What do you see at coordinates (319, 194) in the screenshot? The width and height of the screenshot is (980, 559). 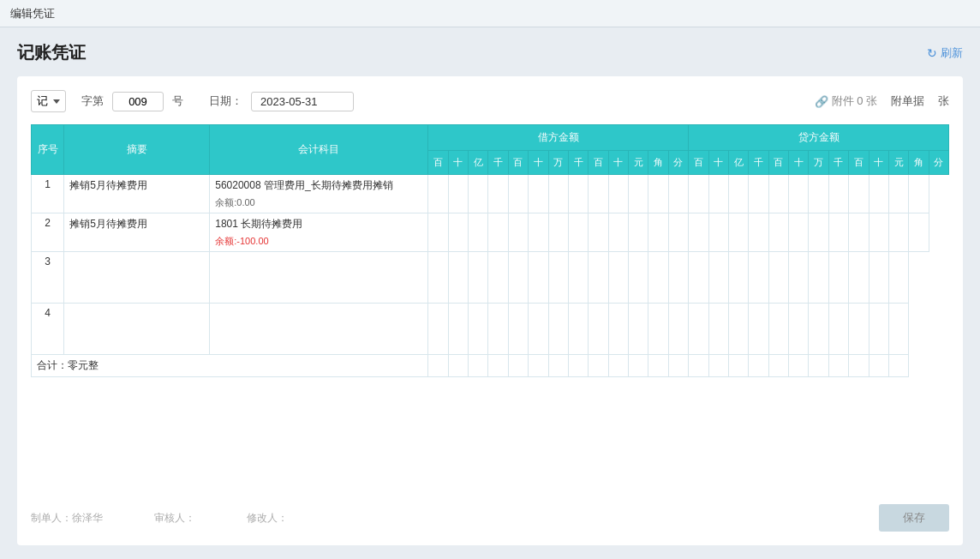 I see `row-account-1: 56020008 管理费用_长期待摊费用摊销 余额:0.00` at bounding box center [319, 194].